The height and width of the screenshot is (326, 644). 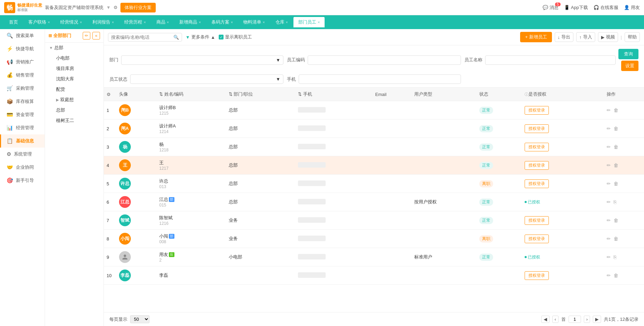 What do you see at coordinates (630, 66) in the screenshot?
I see `reset-button: 设置` at bounding box center [630, 66].